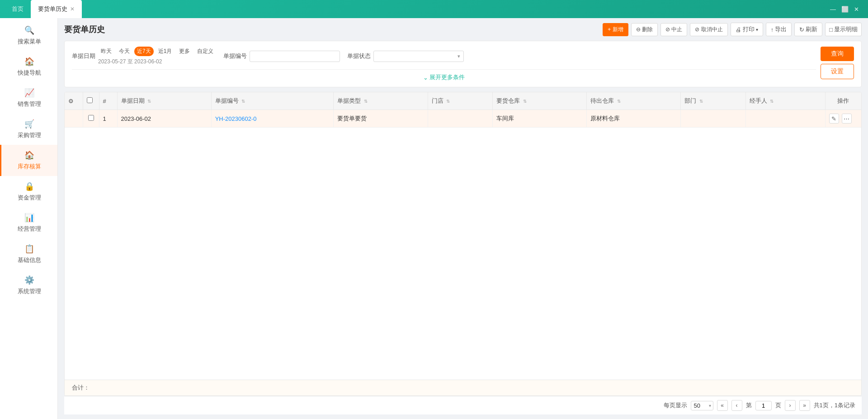 The image size is (868, 419). I want to click on table-row: 1 2023-06-02 YH-20230602-0 要货单要货 车间库 原材料…, so click(463, 119).